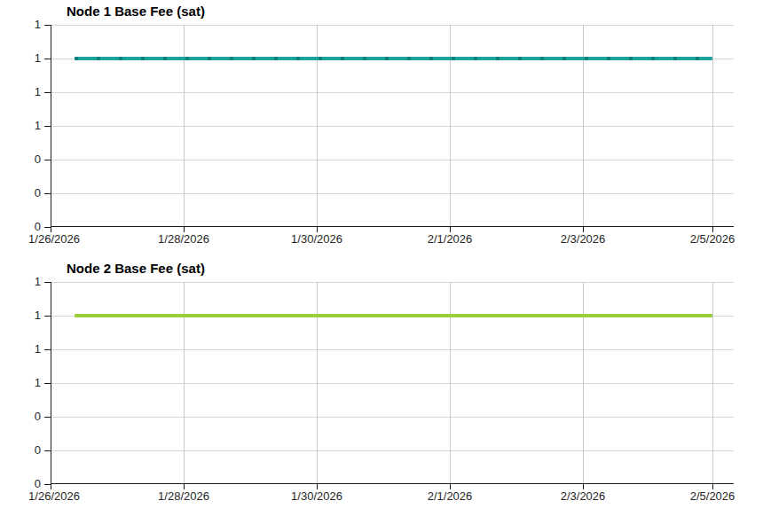 This screenshot has height=532, width=763. Describe the element at coordinates (136, 11) in the screenshot. I see `chart-title: Node 1 Base Fee (sat)` at that location.